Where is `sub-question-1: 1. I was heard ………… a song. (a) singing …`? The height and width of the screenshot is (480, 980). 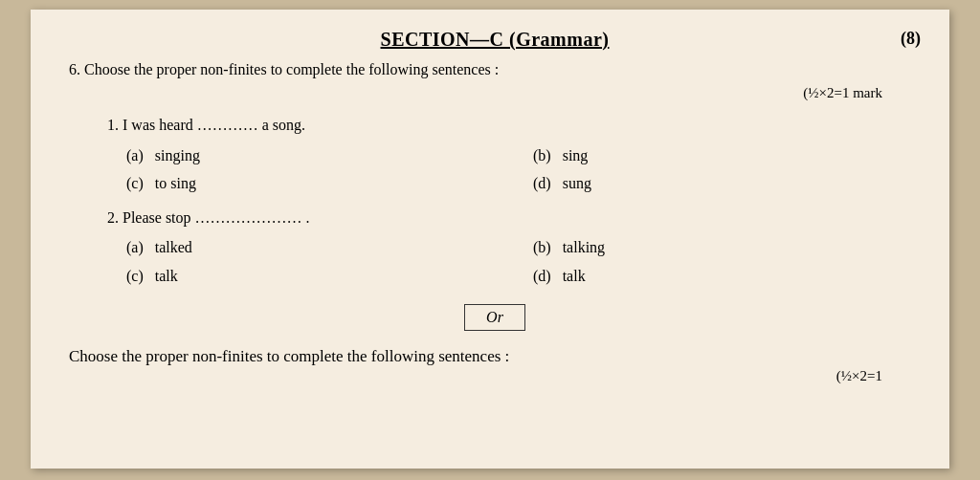 sub-question-1: 1. I was heard ………… a song. (a) singing … is located at coordinates (514, 155).